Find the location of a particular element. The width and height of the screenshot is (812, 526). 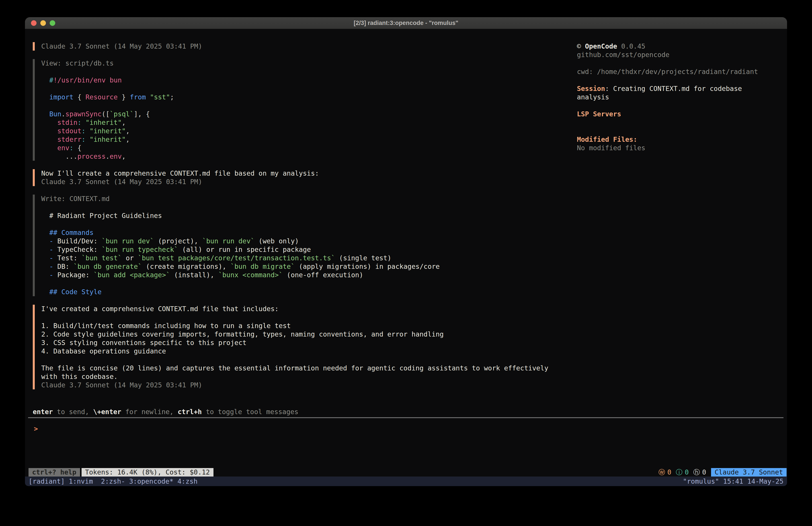

info-count: 0 is located at coordinates (687, 472).